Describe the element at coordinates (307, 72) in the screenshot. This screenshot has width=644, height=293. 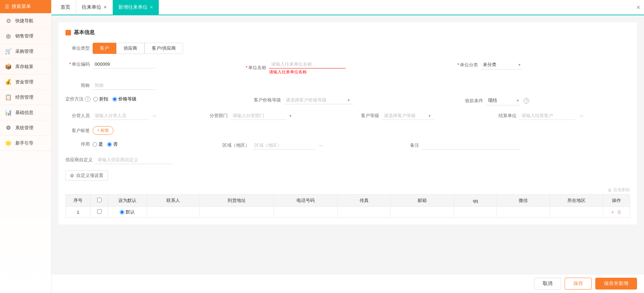
I see `unit-name-error: 请输入往来单位名称` at that location.